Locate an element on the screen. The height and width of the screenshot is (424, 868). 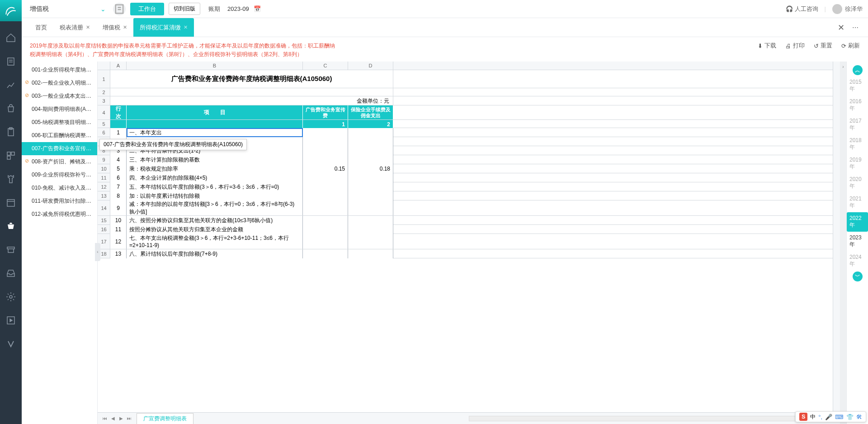
row-header: 9 is located at coordinates (104, 159).